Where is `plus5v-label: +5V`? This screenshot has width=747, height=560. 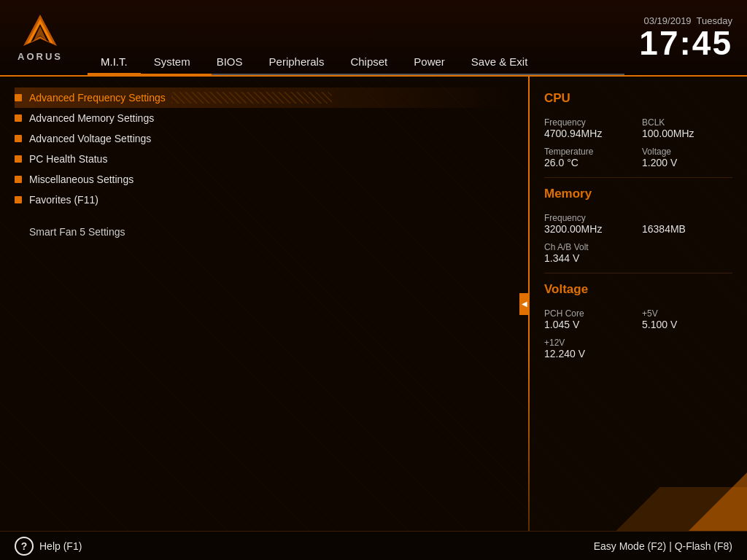 plus5v-label: +5V is located at coordinates (687, 314).